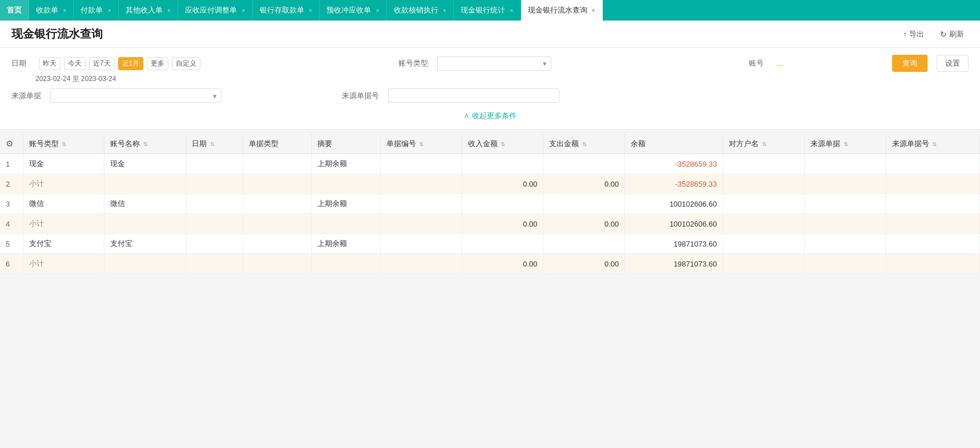  I want to click on export-icon: ↑, so click(905, 34).